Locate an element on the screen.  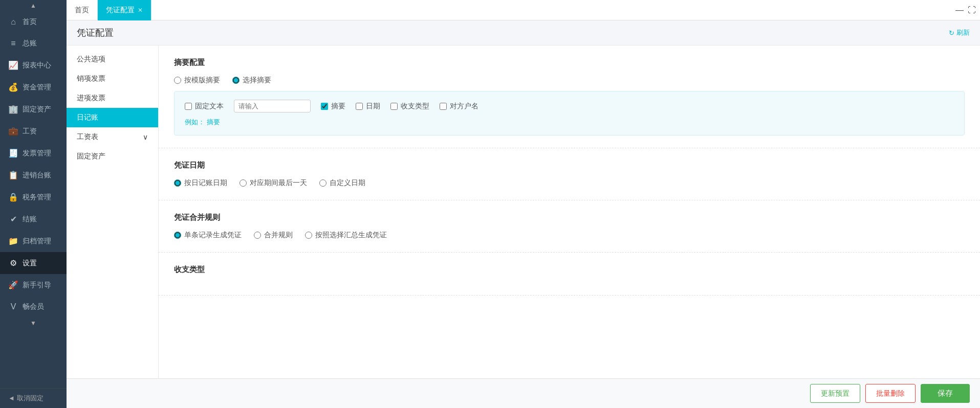
sidebar-item-ledger: ≡ 总账 is located at coordinates (33, 43).